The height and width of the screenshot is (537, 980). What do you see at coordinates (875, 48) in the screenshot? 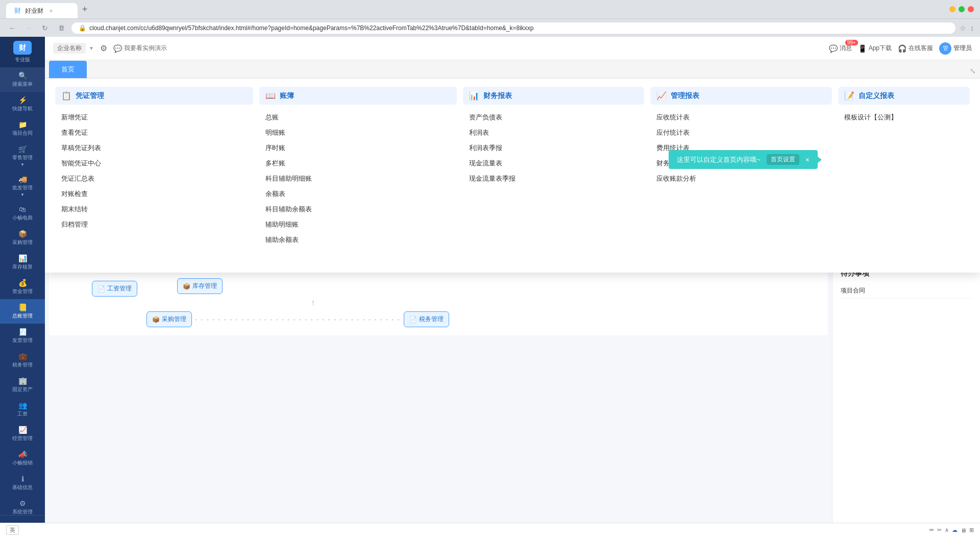
I see `app-download-button: 📱 App下载` at bounding box center [875, 48].